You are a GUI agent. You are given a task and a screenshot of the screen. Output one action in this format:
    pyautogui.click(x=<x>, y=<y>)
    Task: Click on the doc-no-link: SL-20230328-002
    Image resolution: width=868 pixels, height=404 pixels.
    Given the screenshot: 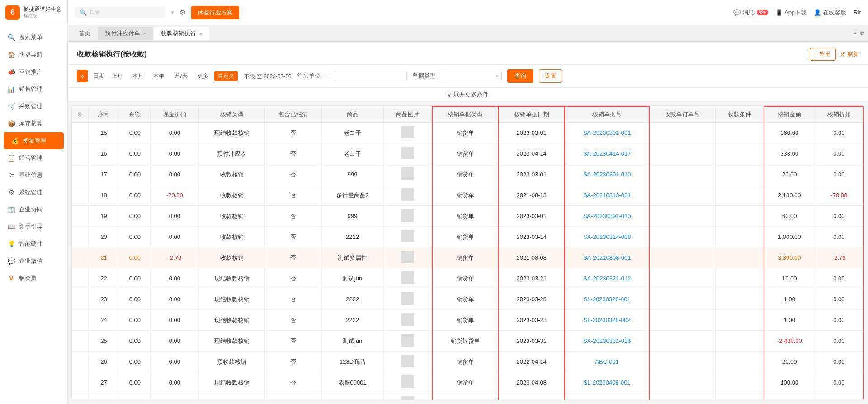 What is the action you would take?
    pyautogui.click(x=607, y=320)
    